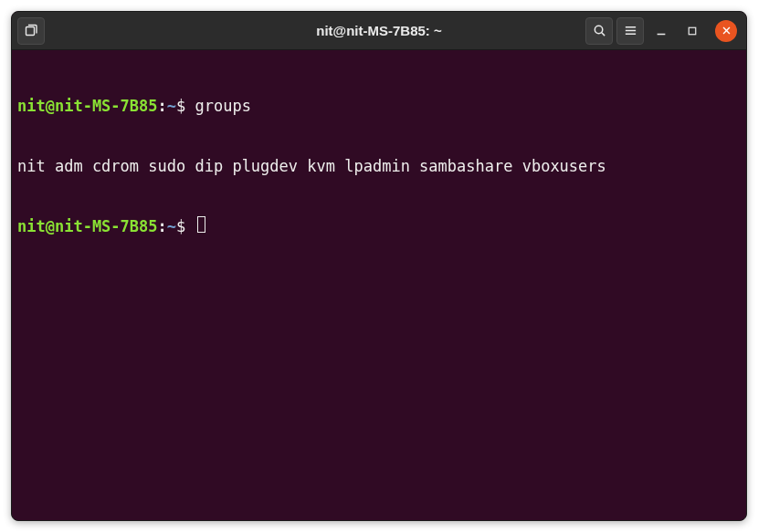 The width and height of the screenshot is (758, 532). I want to click on close-button, so click(726, 31).